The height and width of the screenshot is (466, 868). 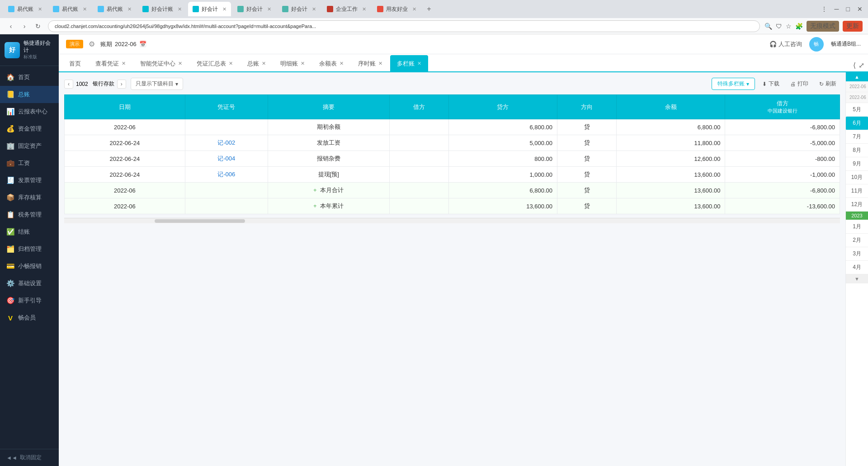 What do you see at coordinates (857, 205) in the screenshot?
I see `date-item-dec: 12月` at bounding box center [857, 205].